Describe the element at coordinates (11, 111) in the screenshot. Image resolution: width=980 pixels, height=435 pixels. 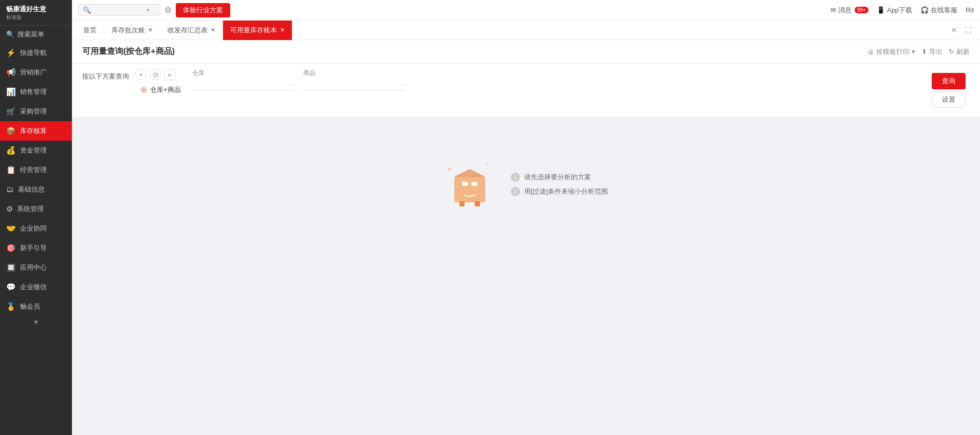
I see `purchase-icon: 🛒` at that location.